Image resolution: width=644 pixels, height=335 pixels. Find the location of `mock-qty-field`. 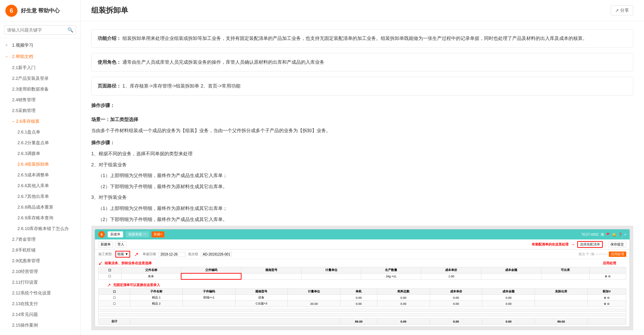

mock-qty-field is located at coordinates (602, 254).